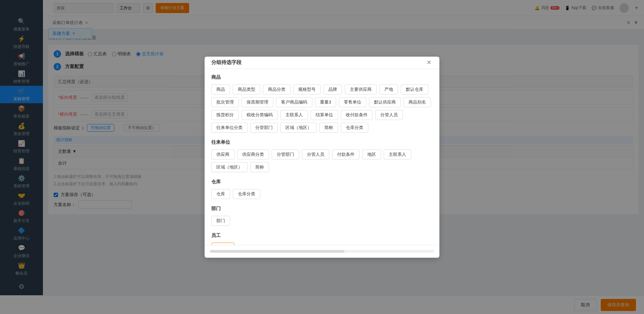  What do you see at coordinates (223, 244) in the screenshot?
I see `field-tag-4-0: 业务员` at bounding box center [223, 244].